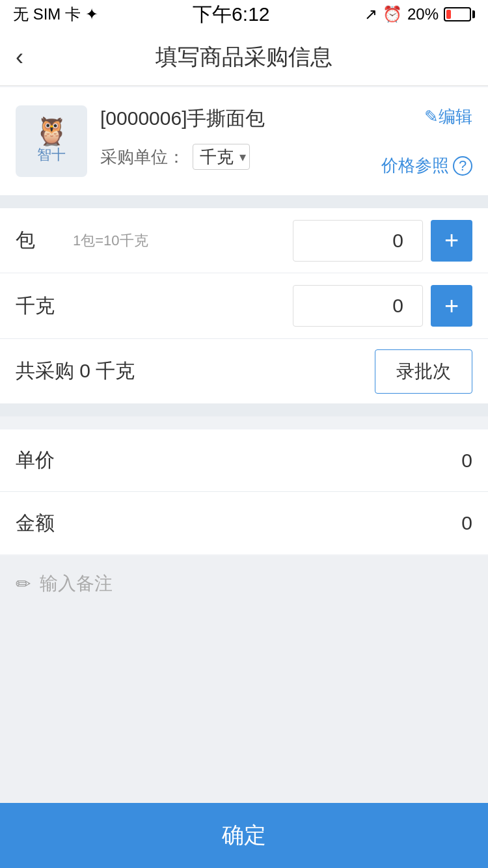 This screenshot has width=488, height=868. Describe the element at coordinates (76, 584) in the screenshot. I see `remark-placeholder: 输入备注` at that location.